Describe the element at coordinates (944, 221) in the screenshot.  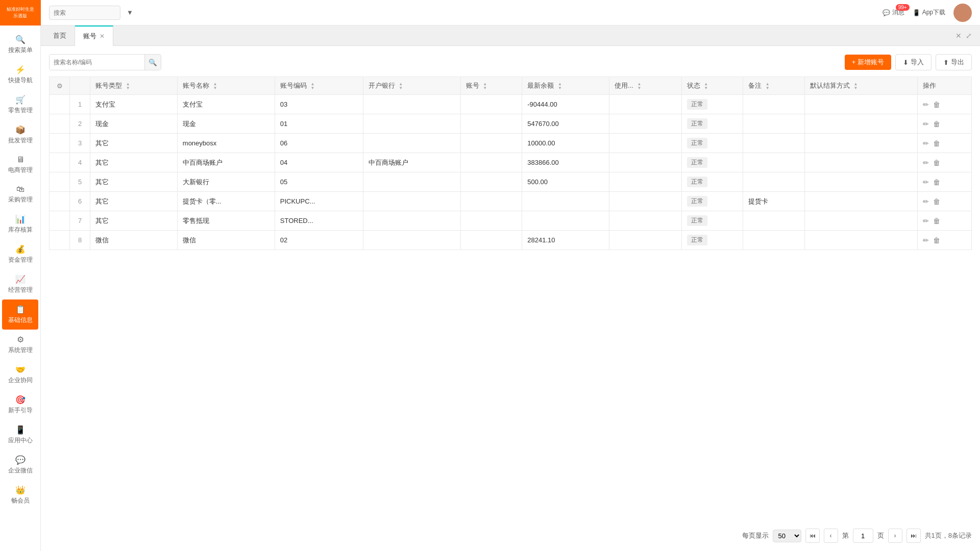
I see `row-actions: ✏ 🗑` at that location.